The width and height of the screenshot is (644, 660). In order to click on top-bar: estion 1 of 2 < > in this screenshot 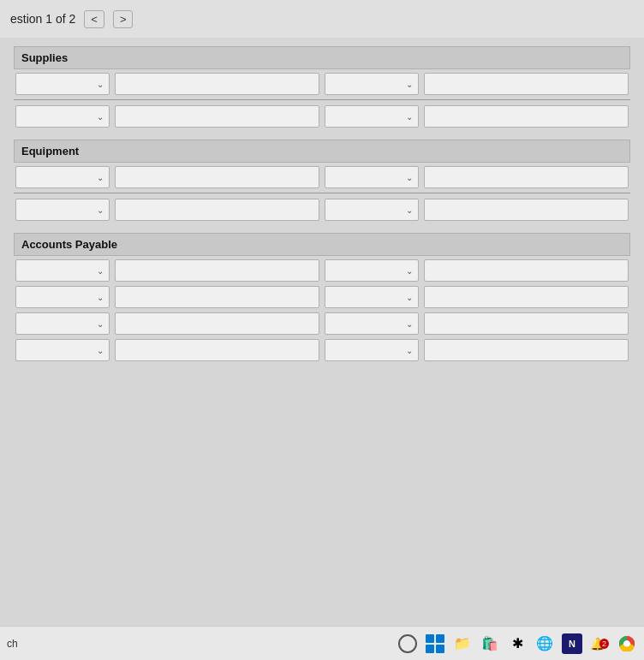, I will do `click(322, 19)`.